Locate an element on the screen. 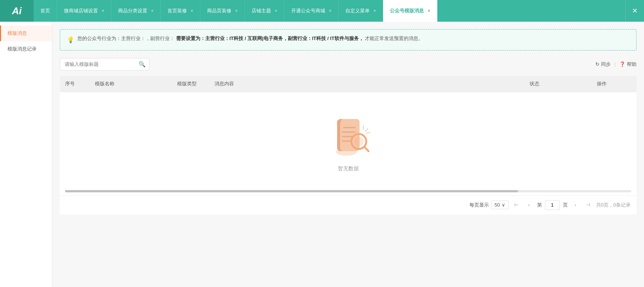 Image resolution: width=644 pixels, height=287 pixels. last-page-button: ⊣ is located at coordinates (588, 205).